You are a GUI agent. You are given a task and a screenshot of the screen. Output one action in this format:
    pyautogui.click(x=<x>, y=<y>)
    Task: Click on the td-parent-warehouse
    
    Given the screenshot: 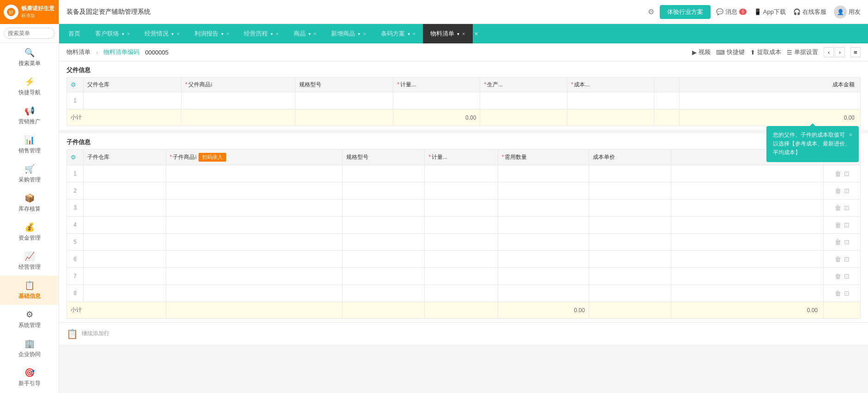 What is the action you would take?
    pyautogui.click(x=133, y=101)
    